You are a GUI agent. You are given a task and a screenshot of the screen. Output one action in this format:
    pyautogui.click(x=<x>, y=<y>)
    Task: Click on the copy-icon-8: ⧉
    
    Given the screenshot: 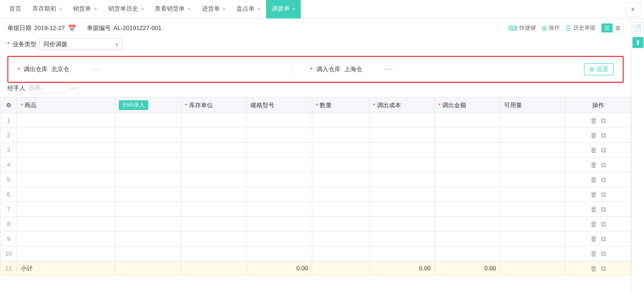 What is the action you would take?
    pyautogui.click(x=603, y=224)
    